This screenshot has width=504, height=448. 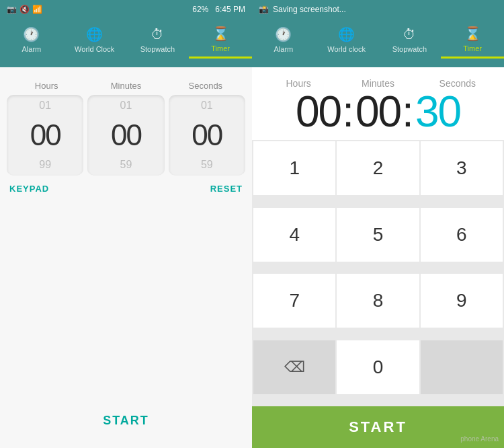 I want to click on key-7: 7, so click(x=294, y=301).